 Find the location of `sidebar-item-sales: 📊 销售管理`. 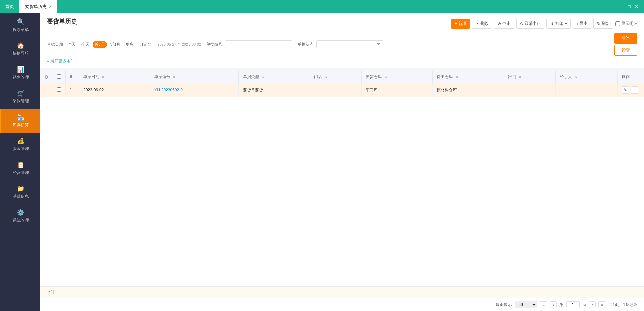

sidebar-item-sales: 📊 销售管理 is located at coordinates (20, 73).